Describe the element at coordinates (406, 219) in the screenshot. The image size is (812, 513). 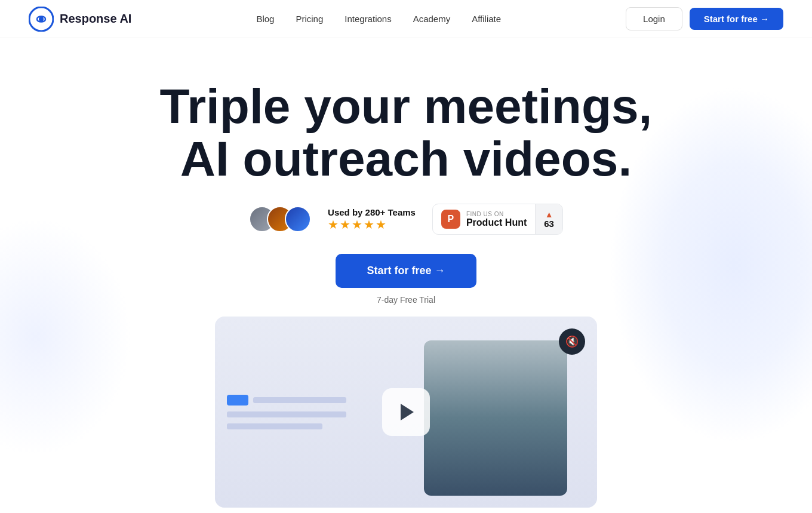
I see `social-proof-row: Used by 280+ Teams ★★★★★ P FIND US ON Pr…` at that location.